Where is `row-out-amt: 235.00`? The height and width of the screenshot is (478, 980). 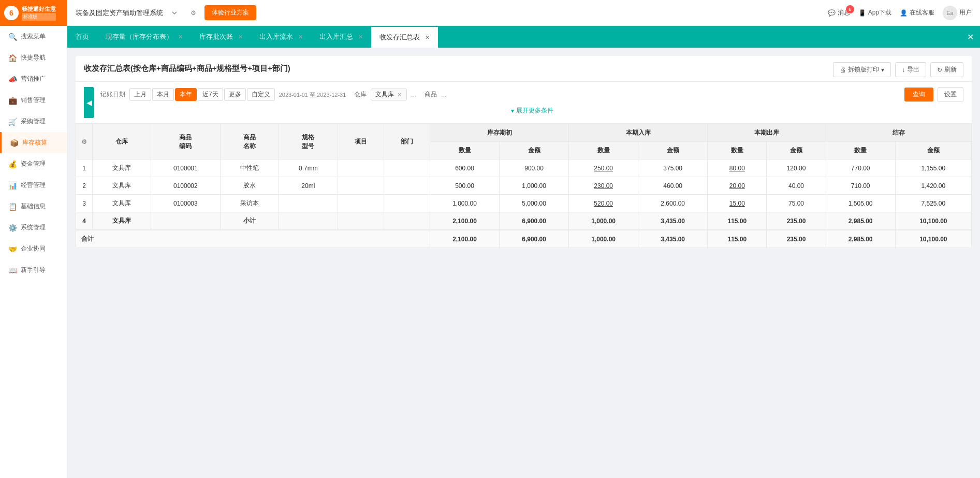 row-out-amt: 235.00 is located at coordinates (796, 222).